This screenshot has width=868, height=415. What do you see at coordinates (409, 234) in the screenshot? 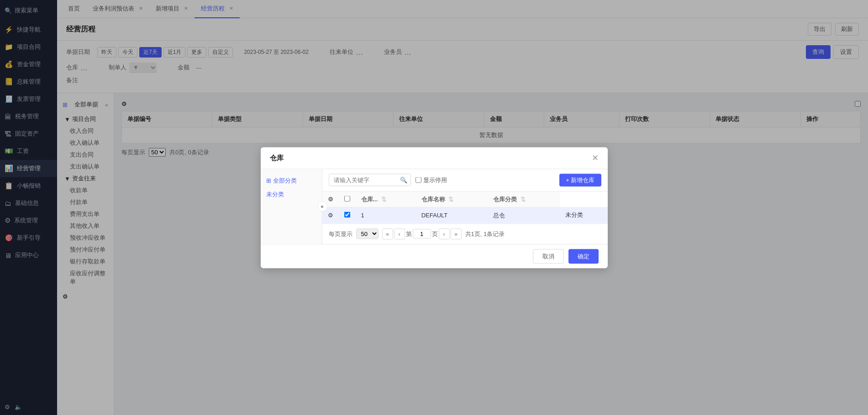
I see `modal-page-label-pre: 第` at bounding box center [409, 234].